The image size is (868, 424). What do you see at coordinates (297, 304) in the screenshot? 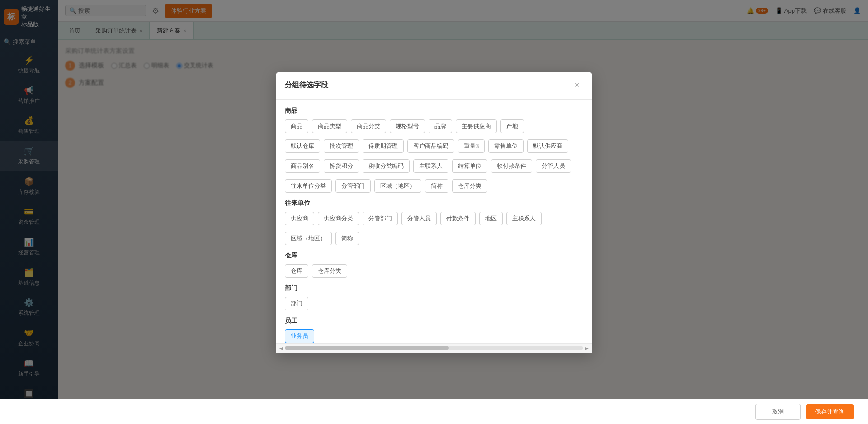
I see `tag-dept-部门: 部门` at bounding box center [297, 304].